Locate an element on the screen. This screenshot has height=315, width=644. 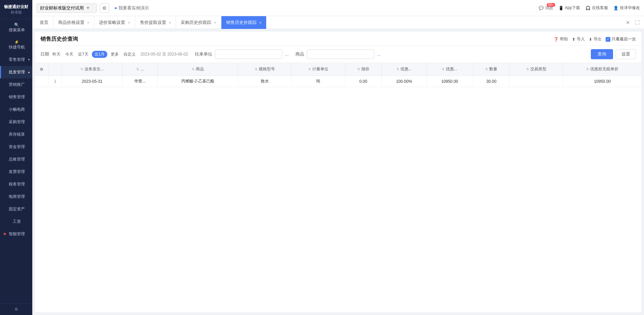
import-button: ⬆ 导入 is located at coordinates (578, 39).